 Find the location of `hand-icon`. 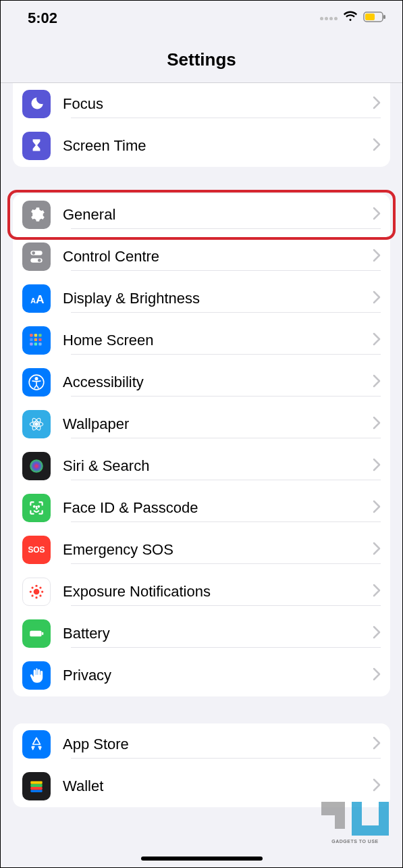

hand-icon is located at coordinates (36, 675).